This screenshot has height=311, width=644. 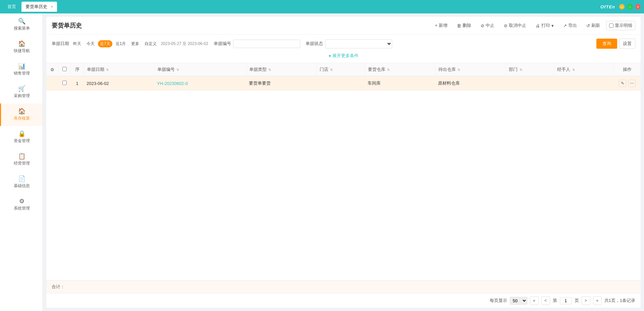 I want to click on print-label: 打印, so click(x=546, y=26).